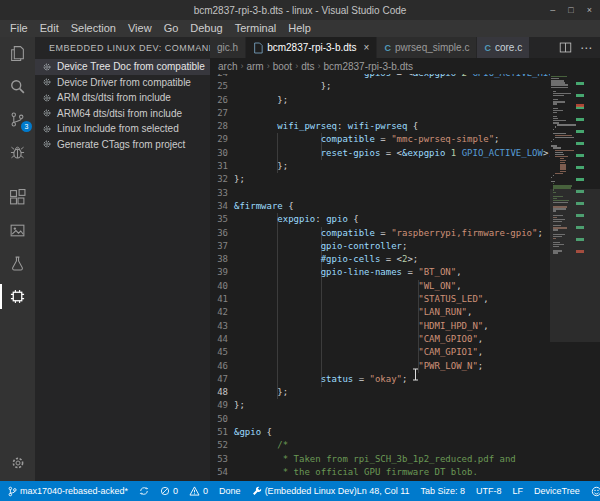 The height and width of the screenshot is (501, 600). Describe the element at coordinates (405, 220) in the screenshot. I see `code-line-35: 35 expgpio: gpio {` at that location.